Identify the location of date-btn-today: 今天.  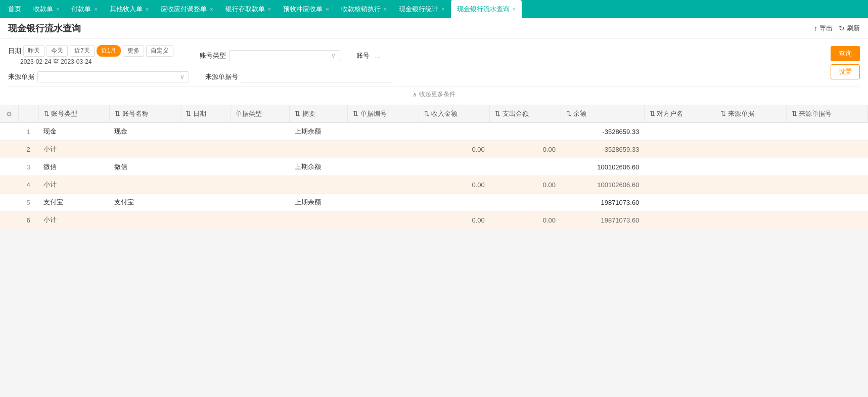
(57, 51).